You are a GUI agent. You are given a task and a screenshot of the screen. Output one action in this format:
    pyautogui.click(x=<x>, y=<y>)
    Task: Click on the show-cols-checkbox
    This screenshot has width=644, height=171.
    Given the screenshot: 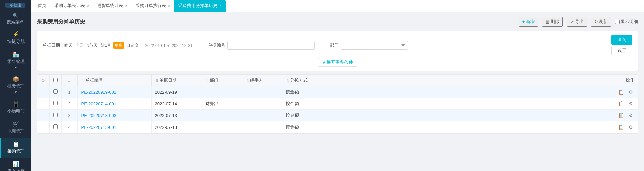 What is the action you would take?
    pyautogui.click(x=617, y=22)
    